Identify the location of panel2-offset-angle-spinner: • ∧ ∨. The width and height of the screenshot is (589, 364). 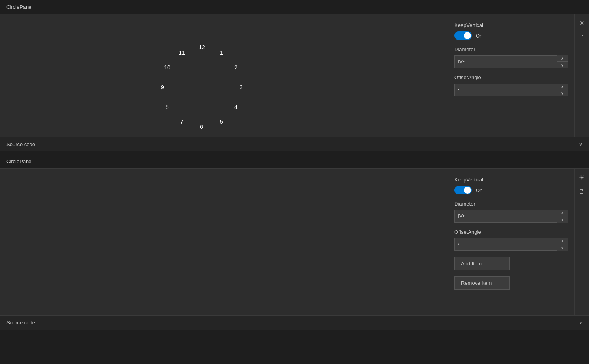
(511, 244).